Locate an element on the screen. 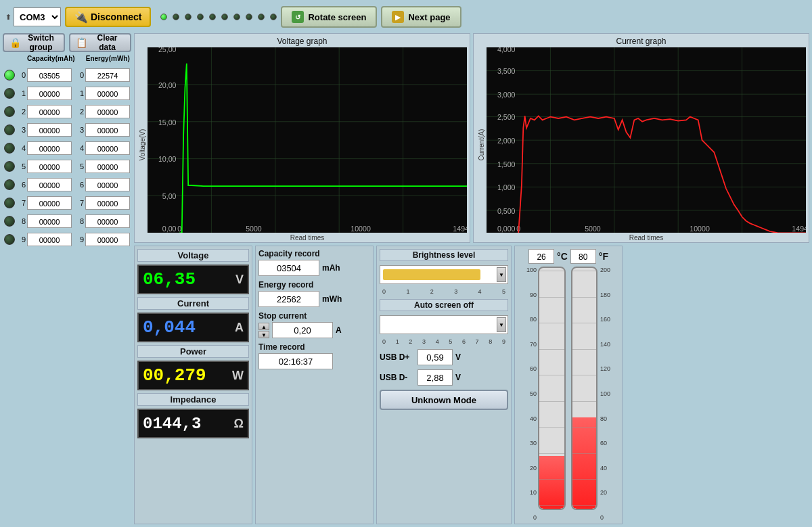  disconnect-label: Disconnect is located at coordinates (116, 17).